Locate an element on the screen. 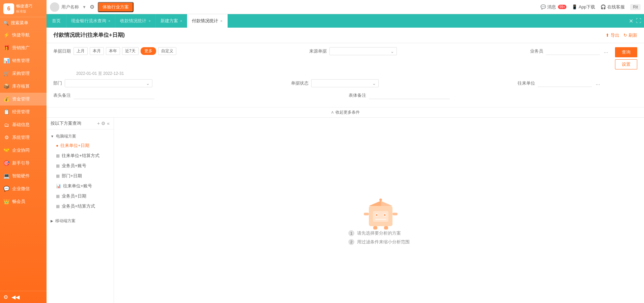  sidebar-item-basic-info: 🗂 基础信息 is located at coordinates (23, 125).